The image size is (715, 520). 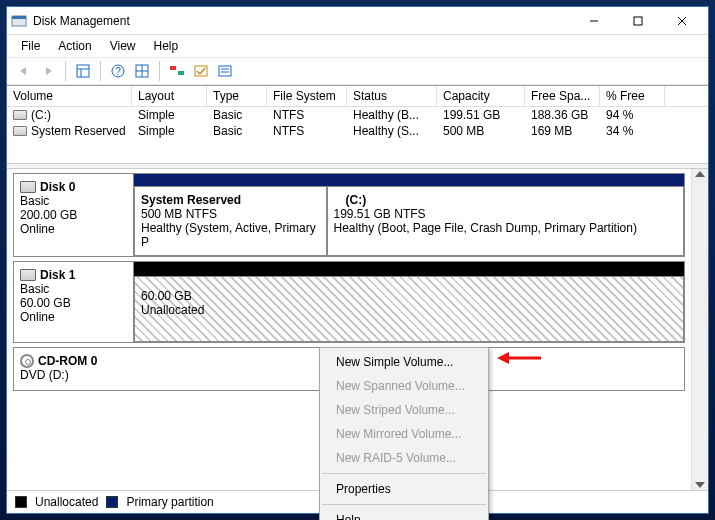 What do you see at coordinates (700, 330) in the screenshot?
I see `vertical-scrollbar` at bounding box center [700, 330].